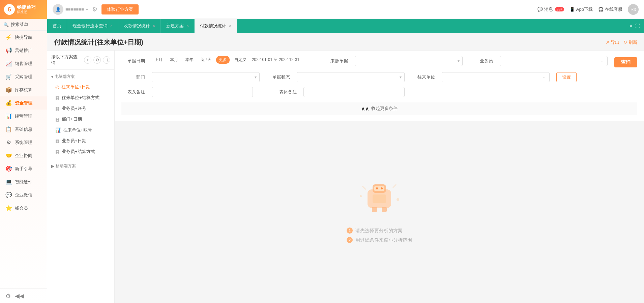 This screenshot has height=303, width=644. I want to click on dept-select: ▾, so click(206, 77).